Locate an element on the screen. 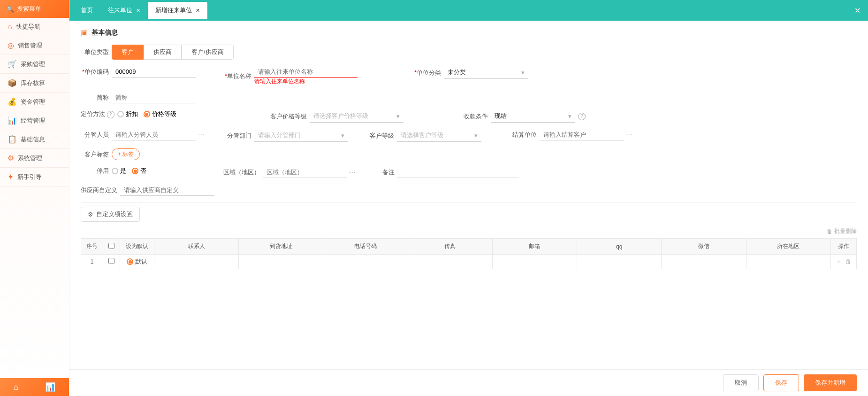  radio-no-circle is located at coordinates (135, 171).